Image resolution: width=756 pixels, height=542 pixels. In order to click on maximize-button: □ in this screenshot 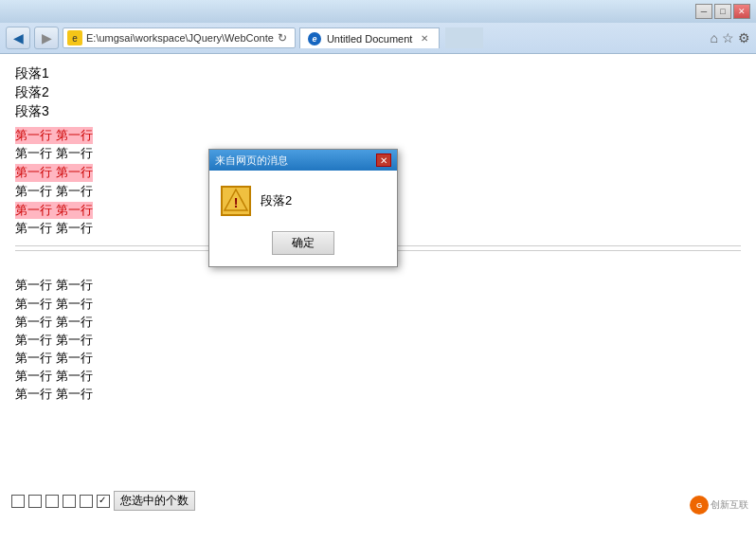, I will do `click(723, 11)`.